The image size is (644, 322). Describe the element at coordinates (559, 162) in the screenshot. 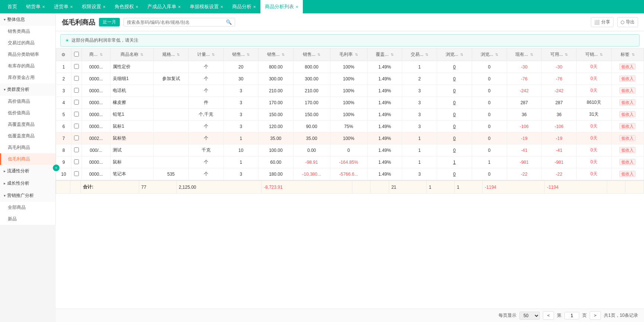

I see `row-available: -981` at that location.